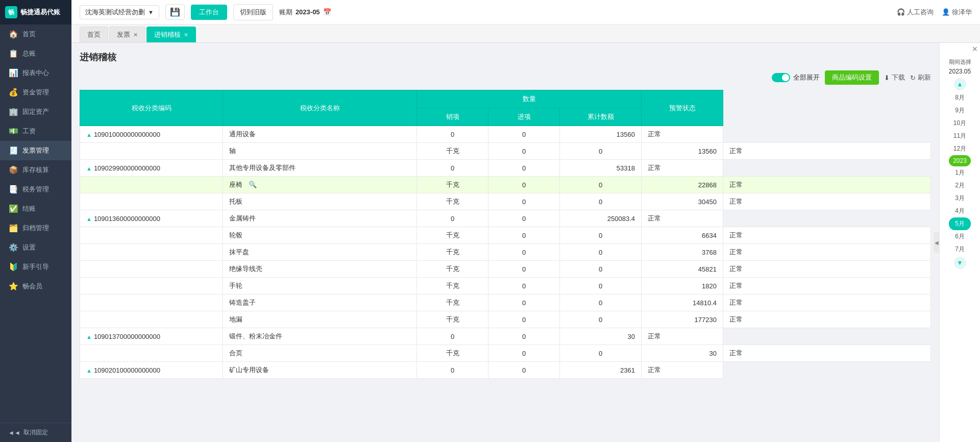  Describe the element at coordinates (505, 337) in the screenshot. I see `table-row: ▲109013700000000000 锻件、粉末冶金件 0 0 30 正常` at that location.